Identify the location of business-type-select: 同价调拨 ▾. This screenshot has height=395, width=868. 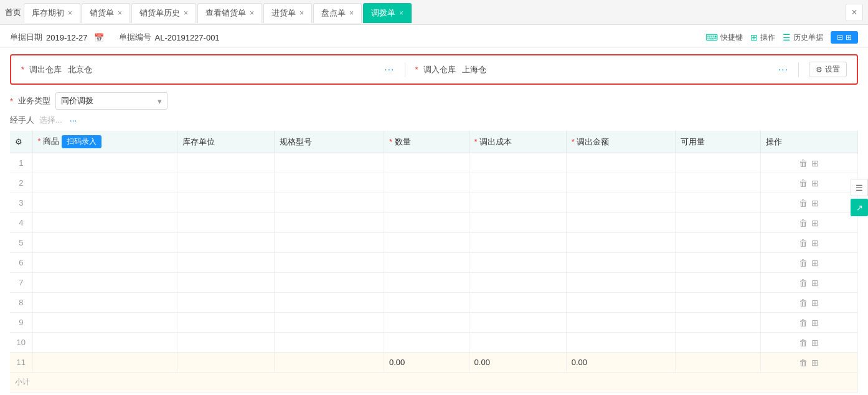
(111, 101).